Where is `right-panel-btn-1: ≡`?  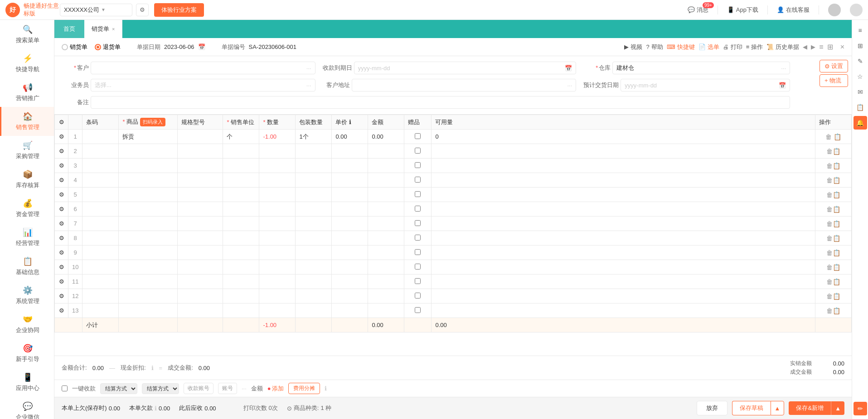
right-panel-btn-1: ≡ is located at coordinates (860, 30).